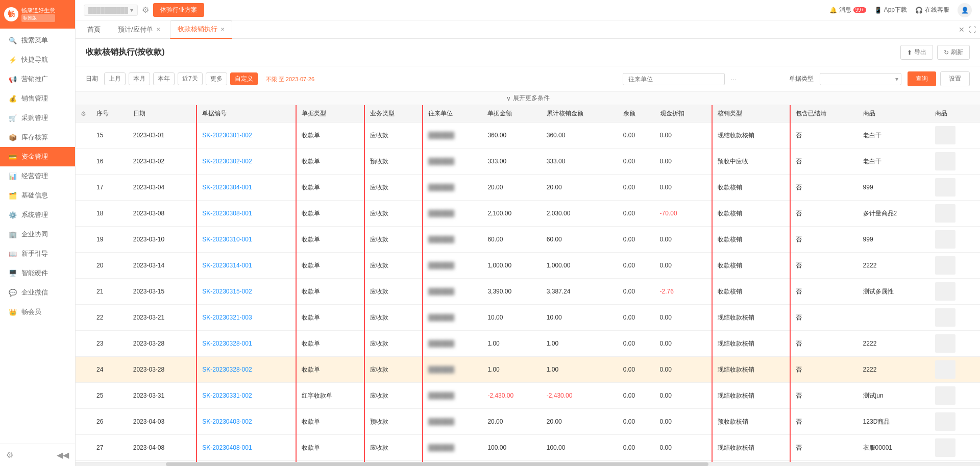 This screenshot has height=466, width=980. I want to click on cell-bill-no-8: SK-20230328-001, so click(246, 344).